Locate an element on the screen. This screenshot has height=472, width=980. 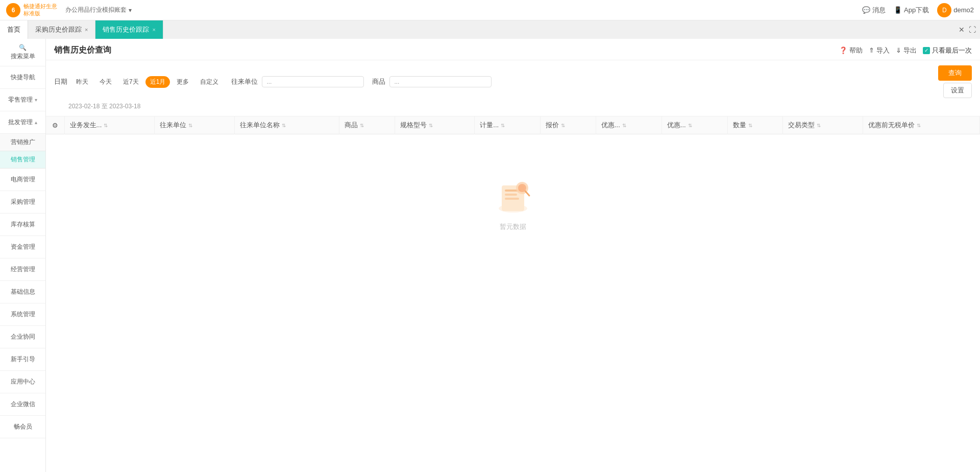
checkbox-checked-icon is located at coordinates (926, 51).